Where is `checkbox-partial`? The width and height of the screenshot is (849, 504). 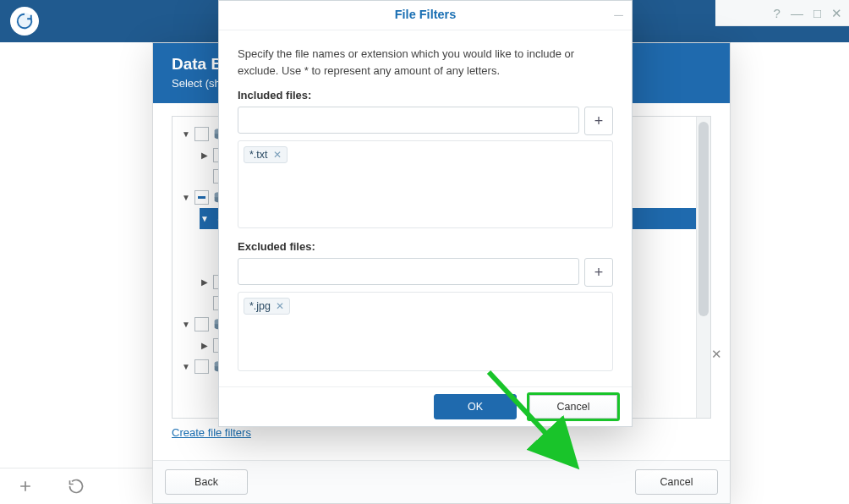 checkbox-partial is located at coordinates (201, 198).